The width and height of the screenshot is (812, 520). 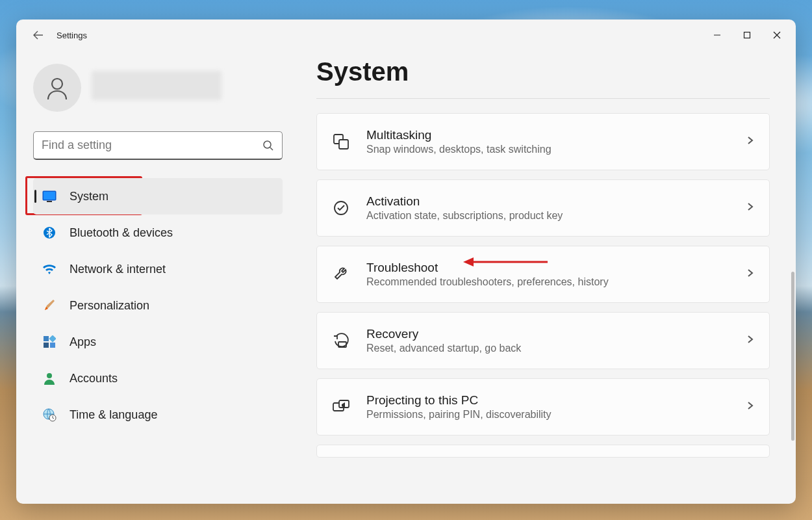 What do you see at coordinates (158, 415) in the screenshot?
I see `sidebar-item-time-language: Time & language` at bounding box center [158, 415].